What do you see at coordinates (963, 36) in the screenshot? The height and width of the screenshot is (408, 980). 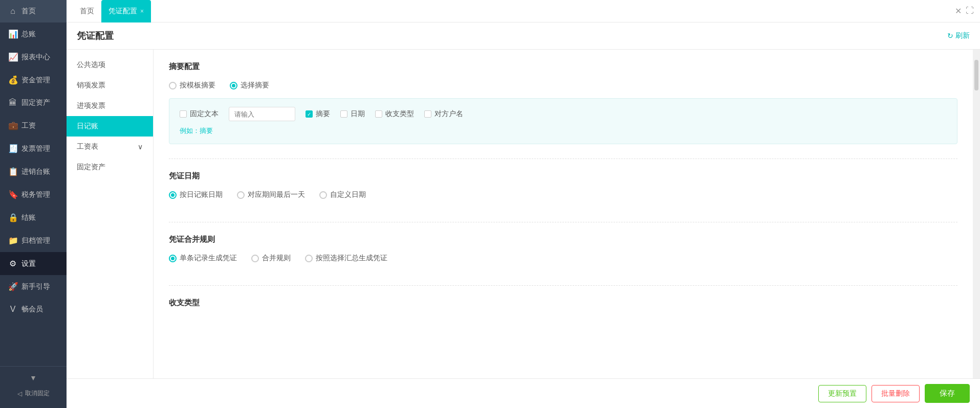 I see `refresh-label: 刷新` at bounding box center [963, 36].